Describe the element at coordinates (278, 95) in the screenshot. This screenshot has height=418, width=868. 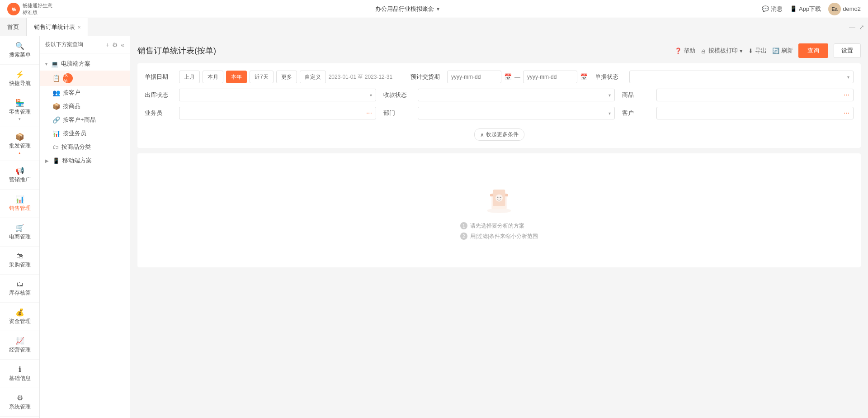
I see `shipment-status-dropdown: ▾` at that location.